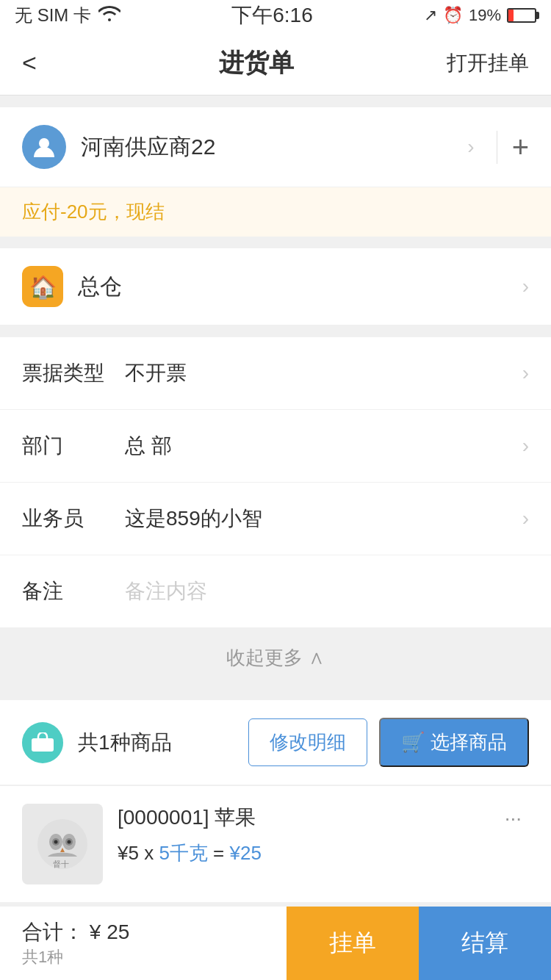 The image size is (551, 980). What do you see at coordinates (44, 63) in the screenshot?
I see `back-button: <` at bounding box center [44, 63].